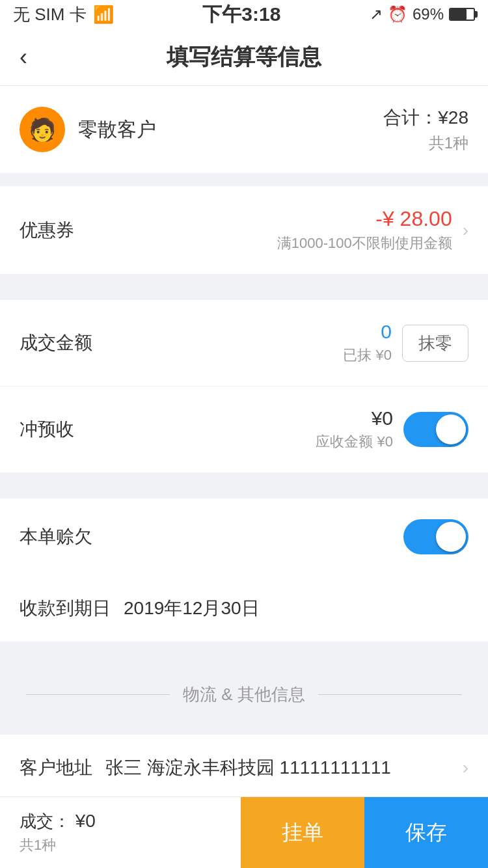  Describe the element at coordinates (88, 129) in the screenshot. I see `customer-info: 🧑 零散客户` at that location.